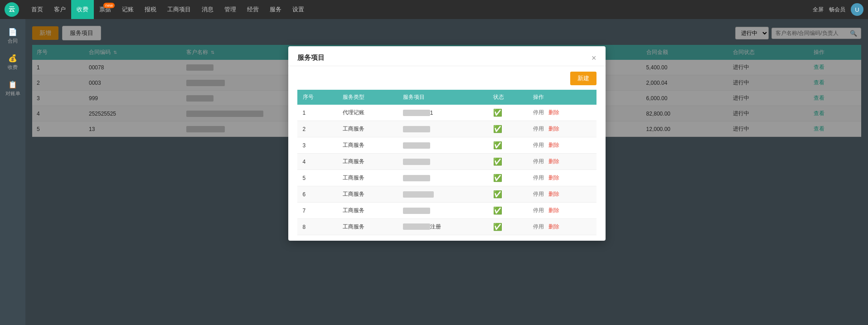  What do you see at coordinates (498, 161) in the screenshot?
I see `status-check-4: ✅` at bounding box center [498, 161].